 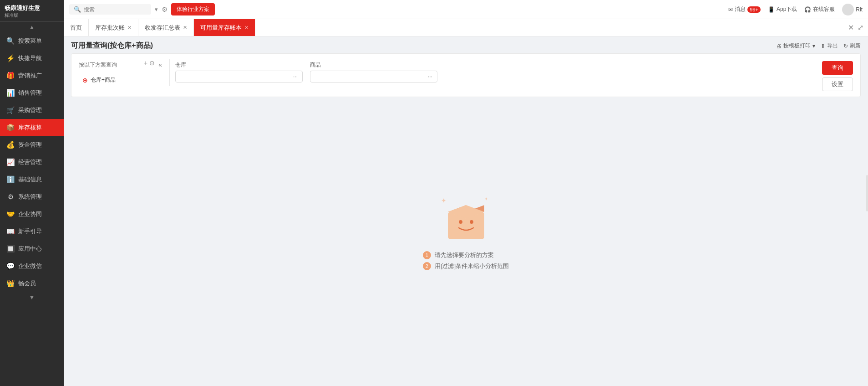 What do you see at coordinates (157, 9) in the screenshot?
I see `search-dropdown-icon: ▾` at bounding box center [157, 9].